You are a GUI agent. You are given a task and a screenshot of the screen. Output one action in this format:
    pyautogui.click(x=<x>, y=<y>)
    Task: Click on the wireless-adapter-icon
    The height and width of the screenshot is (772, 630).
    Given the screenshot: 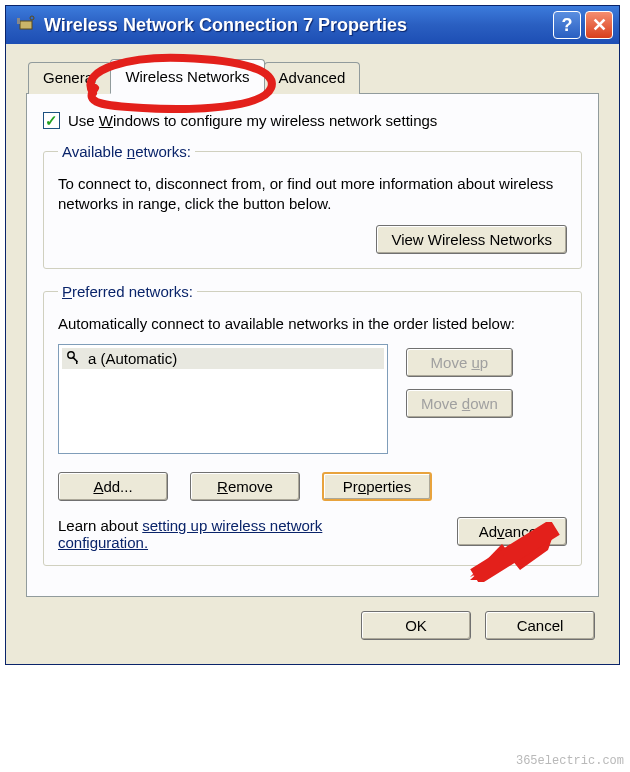 What is the action you would take?
    pyautogui.click(x=26, y=25)
    